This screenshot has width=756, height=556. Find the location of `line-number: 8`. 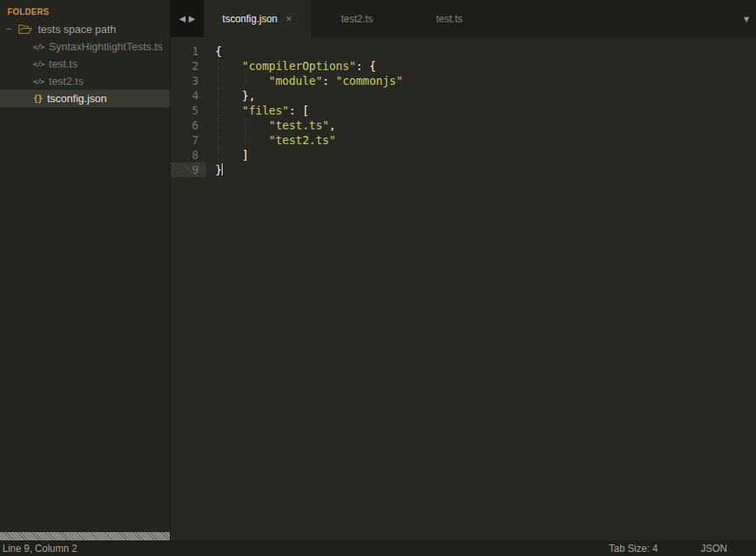

line-number: 8 is located at coordinates (188, 155).